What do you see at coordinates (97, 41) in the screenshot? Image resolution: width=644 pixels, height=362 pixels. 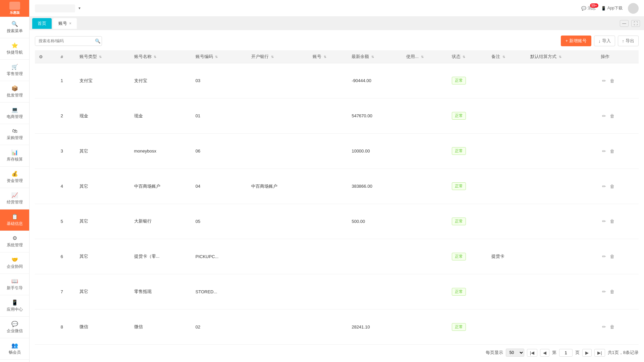 I see `search-button: 🔍` at bounding box center [97, 41].